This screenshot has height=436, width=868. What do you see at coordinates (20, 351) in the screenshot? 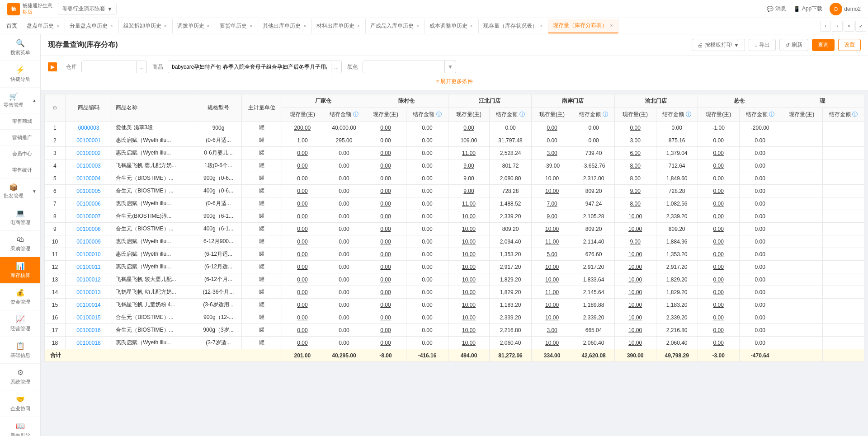
I see `sidebar-item-basic: 📋 基础信息` at bounding box center [20, 351].